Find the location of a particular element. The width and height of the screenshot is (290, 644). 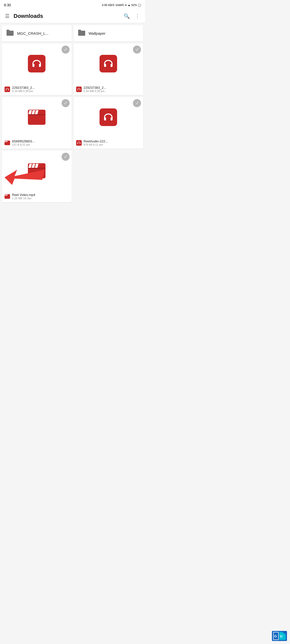

file-details: 121 B 6:21 pm is located at coordinates (23, 145).